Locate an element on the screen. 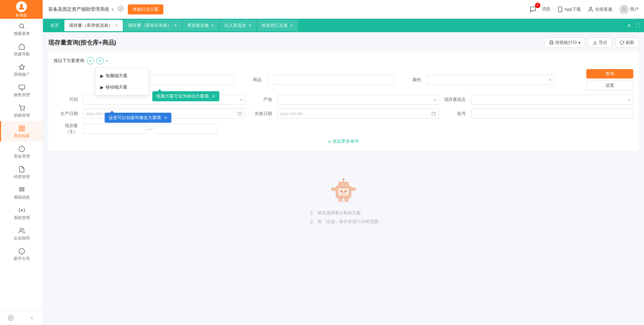  filter-header-actions: + ✎ « is located at coordinates (97, 61).